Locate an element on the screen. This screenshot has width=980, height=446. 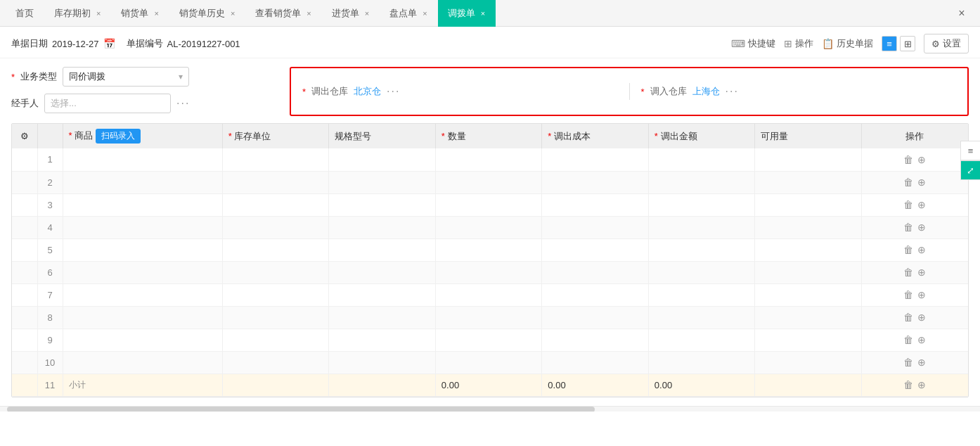
subtotal-delete-icon: 🗑 is located at coordinates (908, 385).